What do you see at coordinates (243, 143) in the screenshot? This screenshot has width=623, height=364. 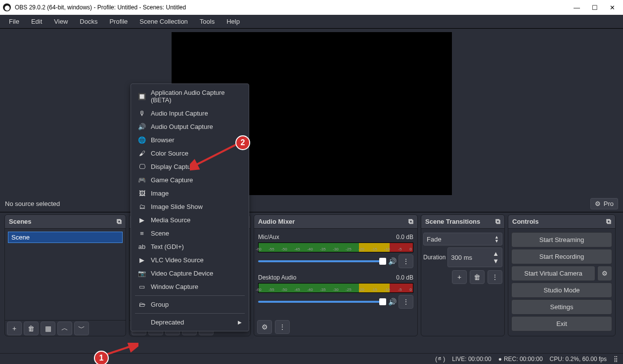 I see `annotation-step-2: 2` at bounding box center [243, 143].